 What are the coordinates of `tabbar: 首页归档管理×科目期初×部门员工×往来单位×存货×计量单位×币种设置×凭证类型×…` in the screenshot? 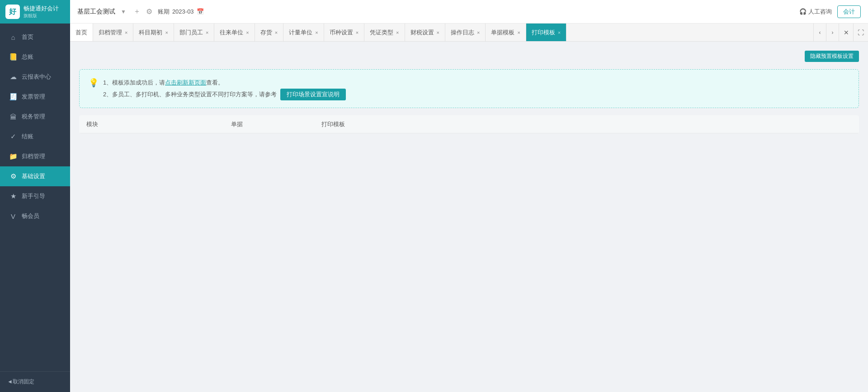 It's located at (469, 33).